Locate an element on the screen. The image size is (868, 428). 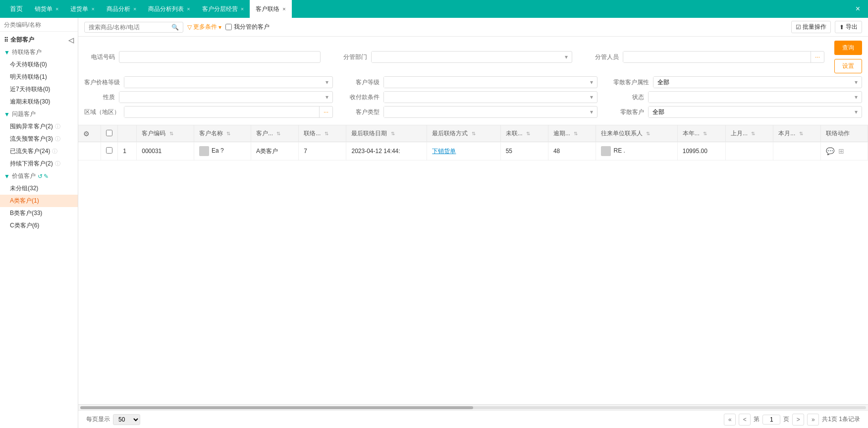
th-last-month: 上月... ⇅ is located at coordinates (749, 134).